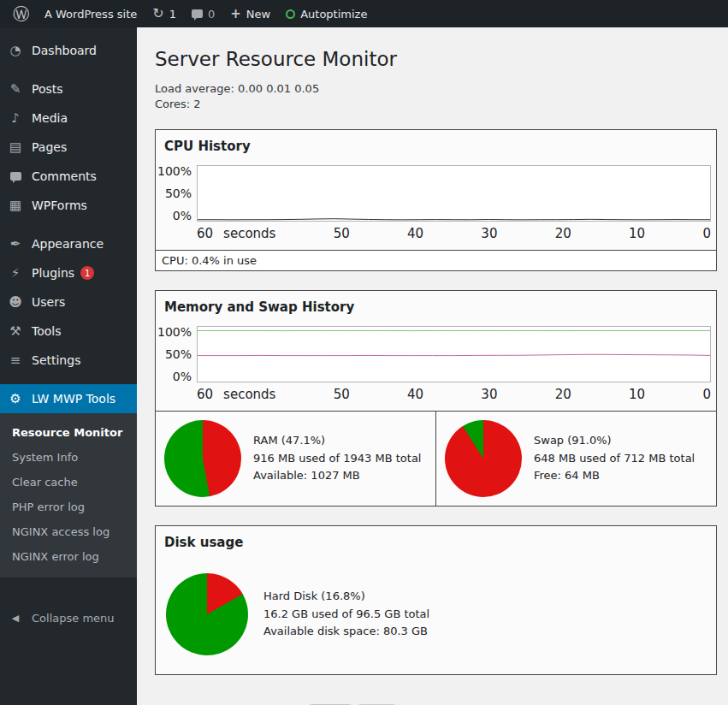 This screenshot has width=728, height=705. I want to click on cpu-chart-area: 100% 50% 0%, so click(436, 193).